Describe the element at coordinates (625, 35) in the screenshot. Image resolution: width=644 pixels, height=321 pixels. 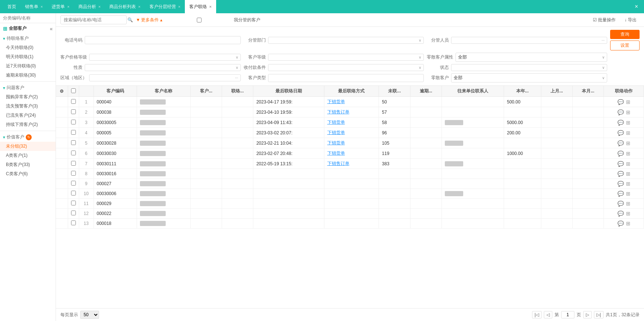
I see `query-button: 查询` at that location.